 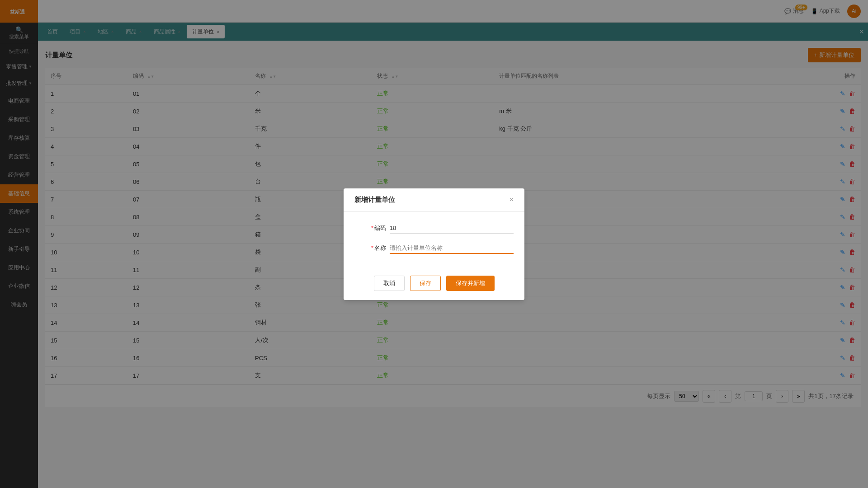 What do you see at coordinates (389, 283) in the screenshot?
I see `cancel-button: 取消` at bounding box center [389, 283].